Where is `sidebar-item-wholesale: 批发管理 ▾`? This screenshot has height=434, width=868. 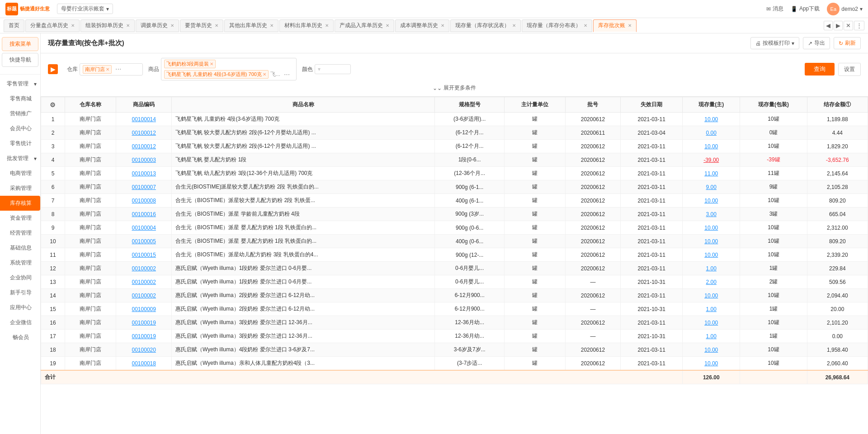
sidebar-item-wholesale: 批发管理 ▾ is located at coordinates (20, 158).